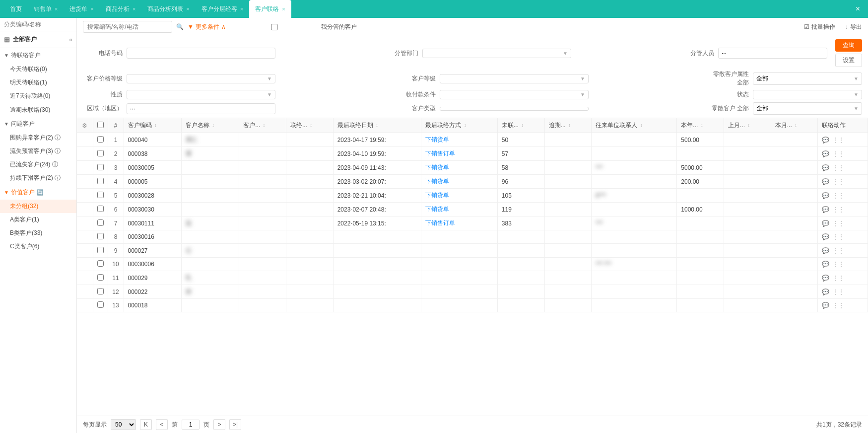  I want to click on sidebar-item-tomorrow: 明天待联络(1), so click(38, 82).